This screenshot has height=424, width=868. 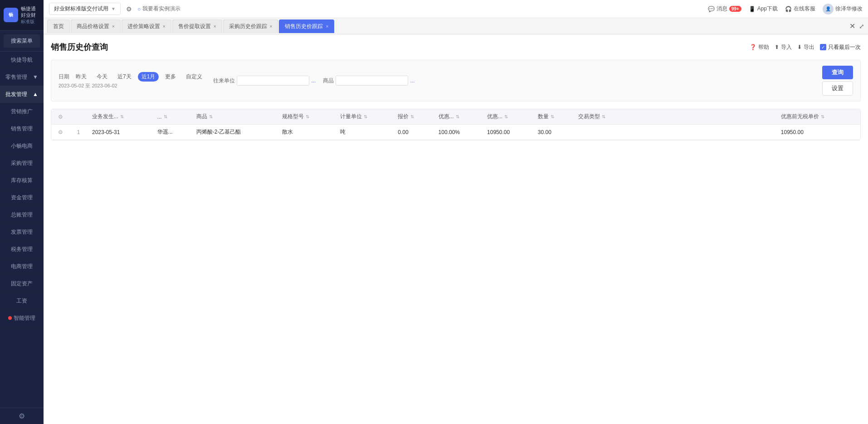 I want to click on date-opt-more: 更多, so click(x=171, y=77).